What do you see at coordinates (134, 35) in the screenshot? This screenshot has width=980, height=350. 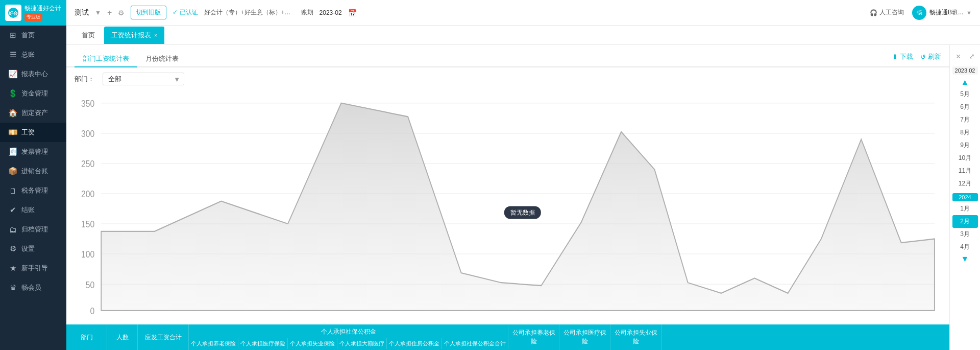 I see `tab-salary-report: 工资统计报表 ×` at bounding box center [134, 35].